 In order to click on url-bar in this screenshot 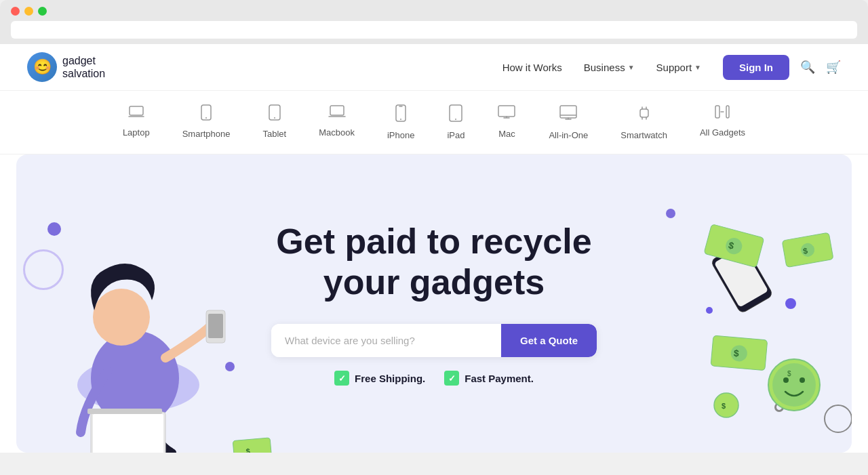, I will do `click(434, 30)`.